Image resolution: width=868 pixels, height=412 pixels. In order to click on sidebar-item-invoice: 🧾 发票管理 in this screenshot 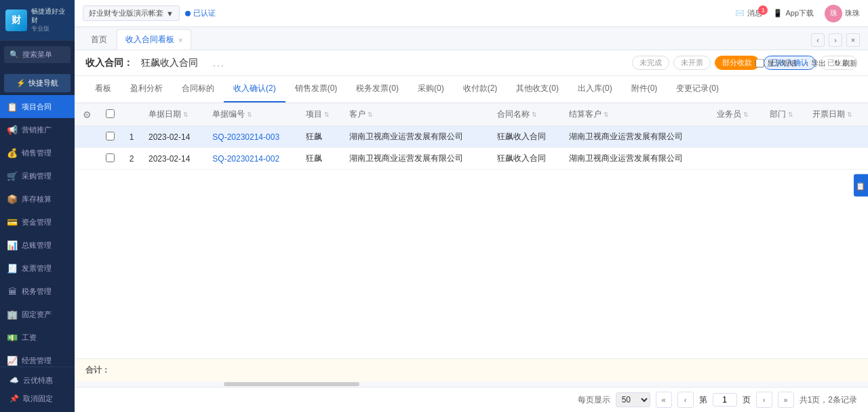, I will do `click(37, 268)`.